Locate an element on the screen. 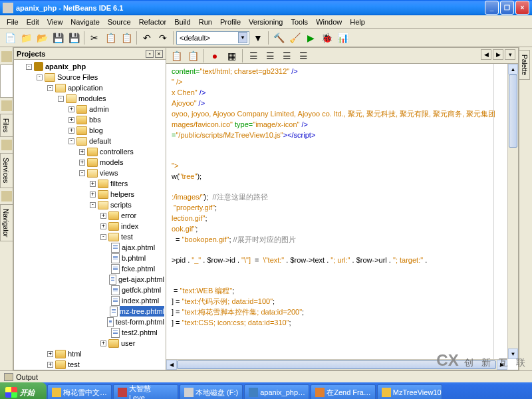  ed-btn-8: ☰ is located at coordinates (303, 56).